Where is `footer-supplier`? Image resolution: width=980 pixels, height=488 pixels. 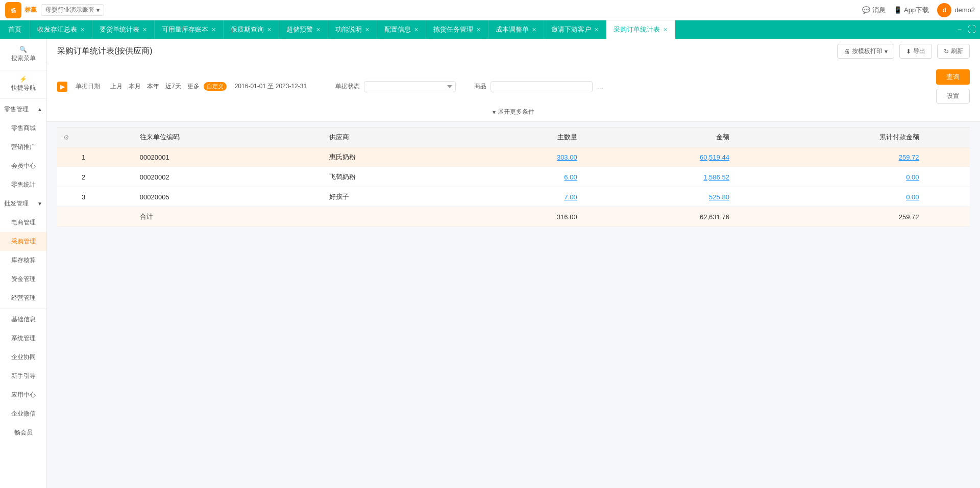 footer-supplier is located at coordinates (394, 217).